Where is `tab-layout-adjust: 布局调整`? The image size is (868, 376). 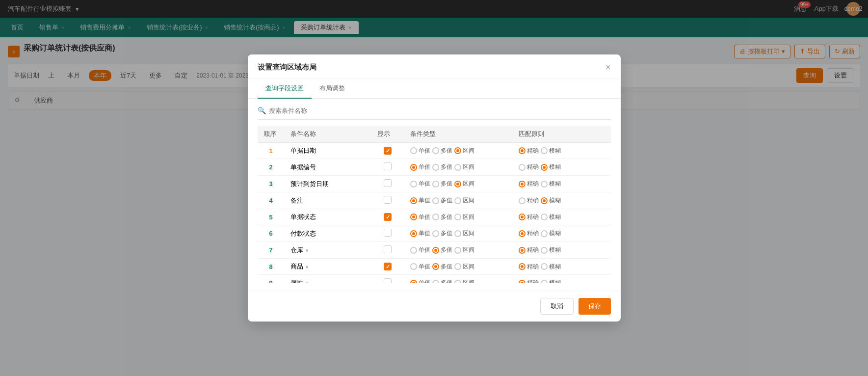
tab-layout-adjust: 布局调整 is located at coordinates (332, 89).